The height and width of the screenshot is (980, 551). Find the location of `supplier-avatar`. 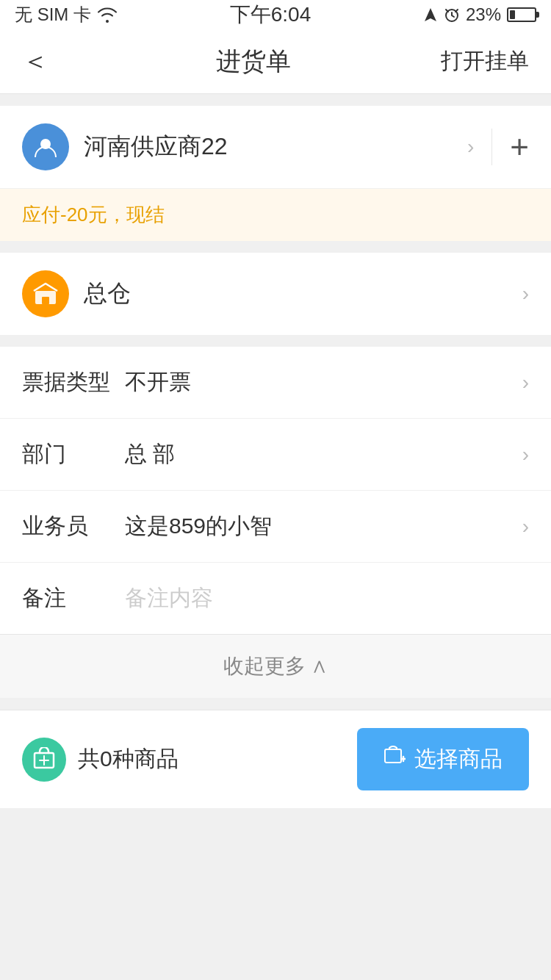

supplier-avatar is located at coordinates (46, 147).